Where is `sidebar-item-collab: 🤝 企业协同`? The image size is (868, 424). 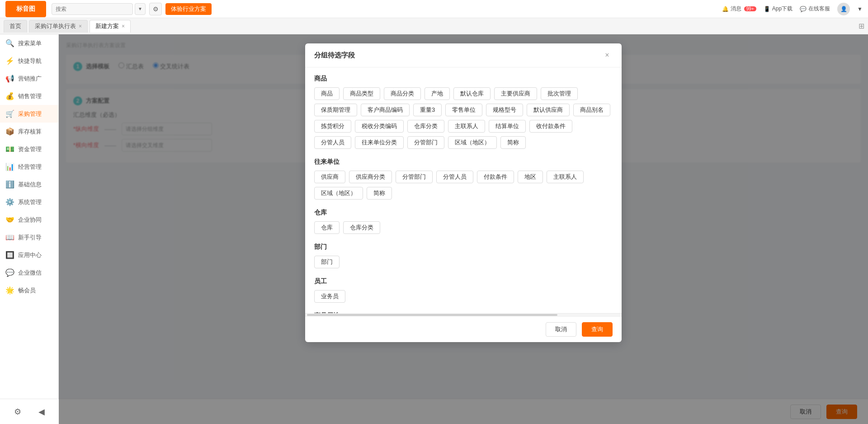 sidebar-item-collab: 🤝 企业协同 is located at coordinates (29, 220).